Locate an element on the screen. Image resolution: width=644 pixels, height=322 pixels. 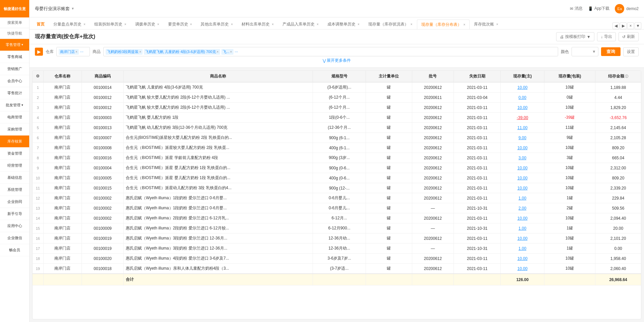
sidebar-item-search: 搜索英单 is located at coordinates (15, 23).